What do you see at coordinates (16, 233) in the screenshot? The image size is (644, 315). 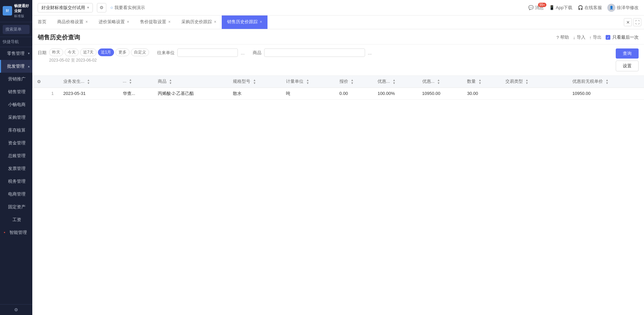 I see `sidebar-item-smart: 智能管理` at bounding box center [16, 233].